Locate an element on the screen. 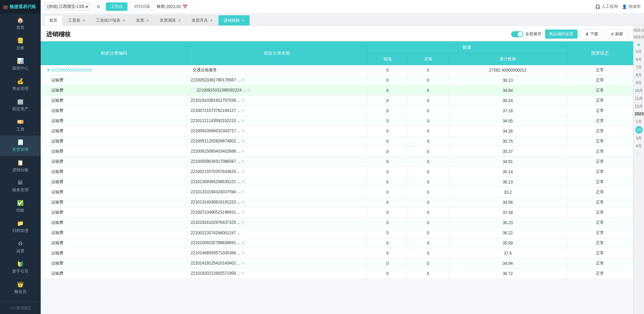  right-panel-month-11: 11月 is located at coordinates (639, 98).